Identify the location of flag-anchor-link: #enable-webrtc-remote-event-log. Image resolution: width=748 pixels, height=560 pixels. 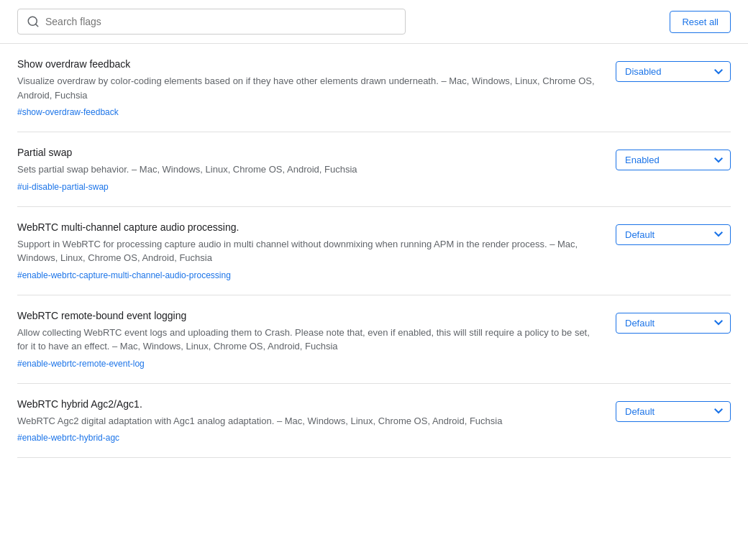
(81, 364).